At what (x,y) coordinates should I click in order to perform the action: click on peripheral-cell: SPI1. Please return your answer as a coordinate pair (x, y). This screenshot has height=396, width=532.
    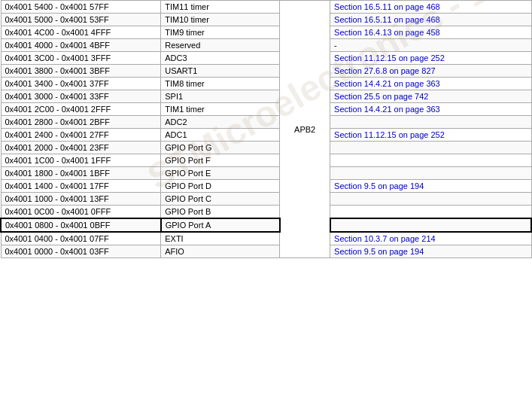
    Looking at the image, I should click on (220, 96).